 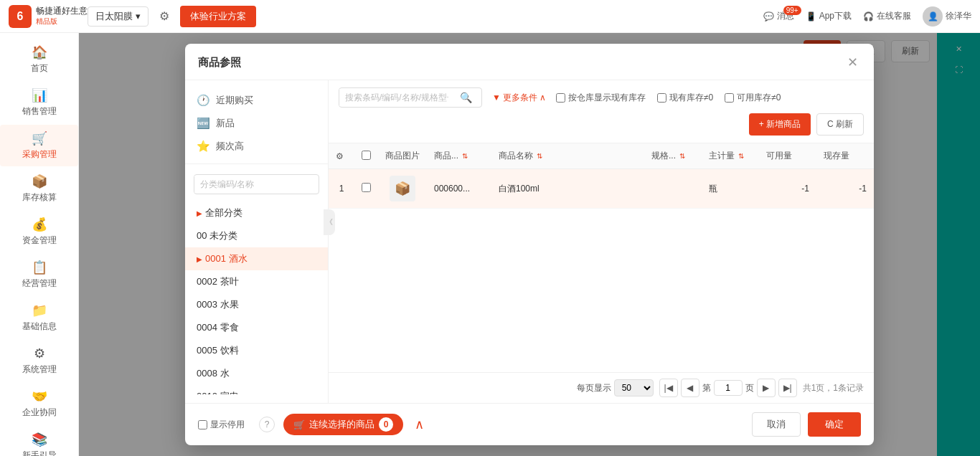 What do you see at coordinates (39, 404) in the screenshot?
I see `sidebar-item-collab: 🤝 企业协同` at bounding box center [39, 404].